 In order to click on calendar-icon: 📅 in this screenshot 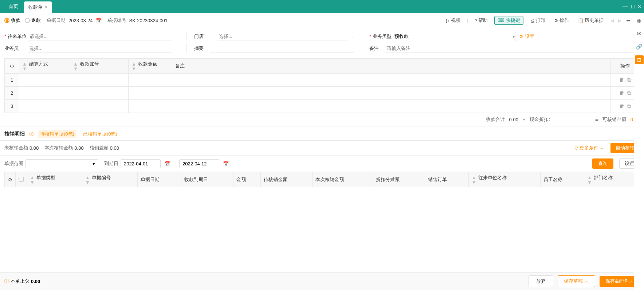, I will do `click(99, 20)`.